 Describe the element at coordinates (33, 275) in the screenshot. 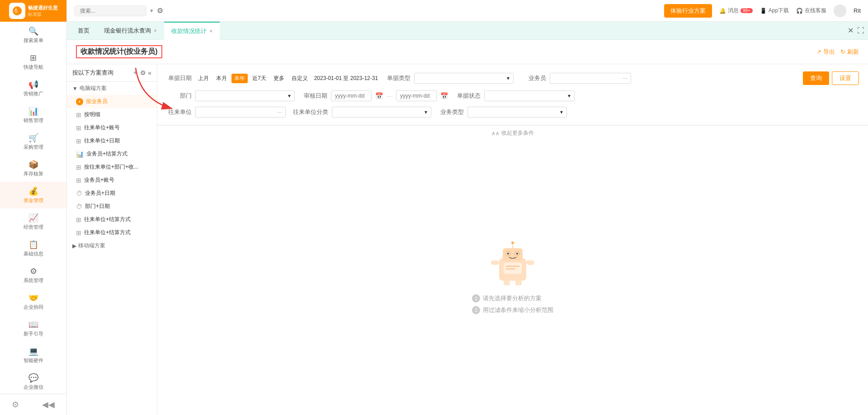

I see `sidebar-item-system: ⚙ 系统管理` at that location.